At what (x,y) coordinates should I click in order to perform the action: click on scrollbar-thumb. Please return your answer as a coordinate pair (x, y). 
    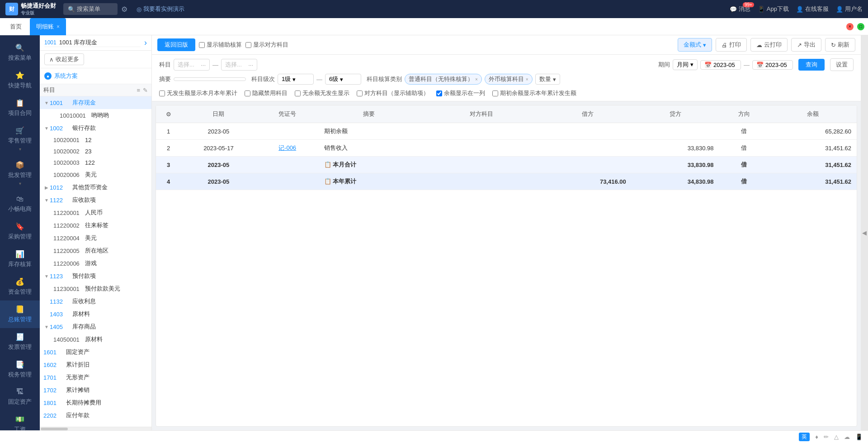
    Looking at the image, I should click on (54, 429).